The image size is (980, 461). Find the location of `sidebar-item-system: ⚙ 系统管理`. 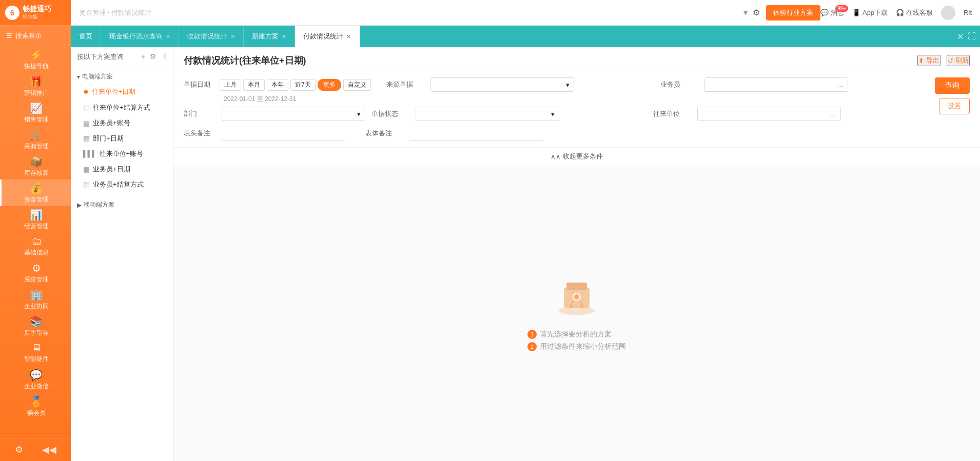

sidebar-item-system: ⚙ 系统管理 is located at coordinates (35, 273).